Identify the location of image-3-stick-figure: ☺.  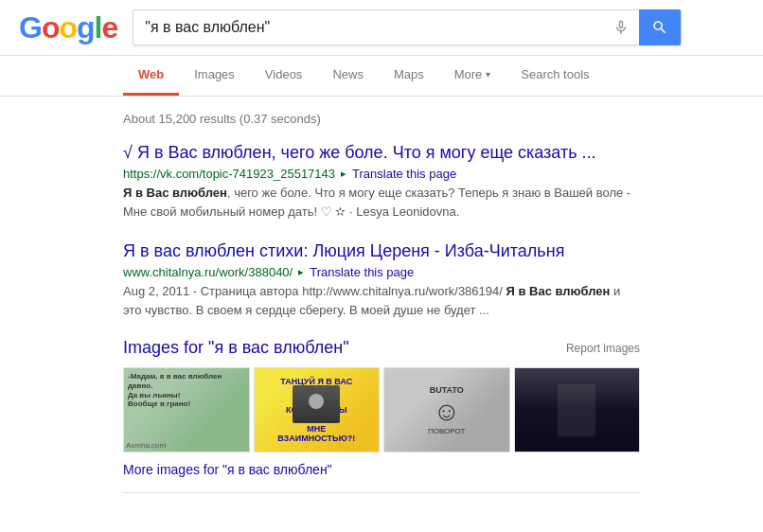
(447, 412).